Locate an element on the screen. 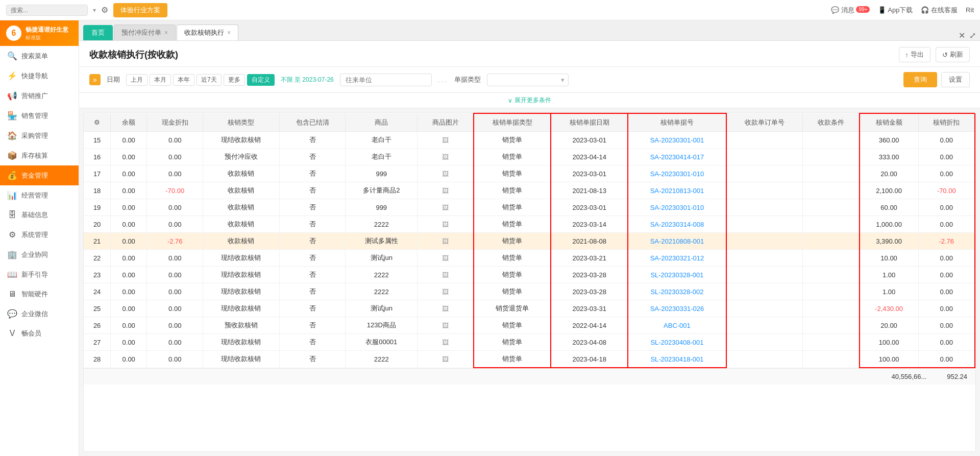 The image size is (980, 456). cell-amount: 10.00 is located at coordinates (889, 258).